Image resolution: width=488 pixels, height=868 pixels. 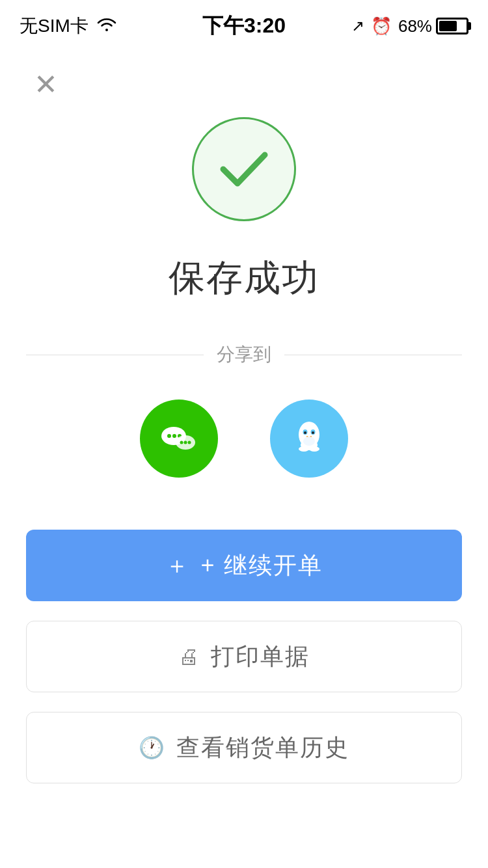 I want to click on print-button: 🖨 打印单据, so click(x=244, y=657).